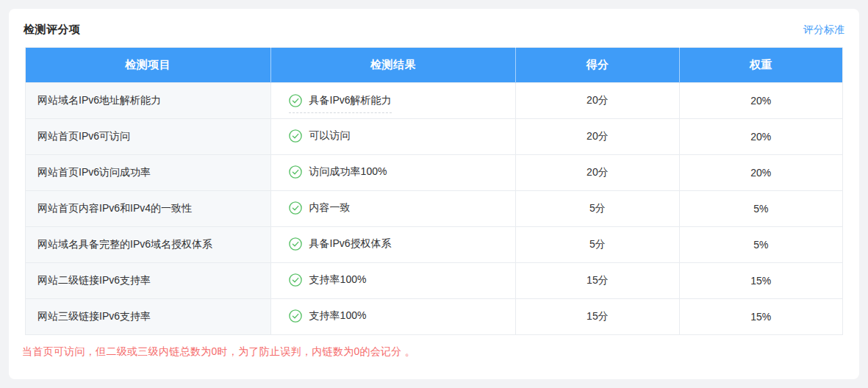 The height and width of the screenshot is (388, 868). What do you see at coordinates (348, 172) in the screenshot?
I see `detect-result-label: 访问成功率100%` at bounding box center [348, 172].